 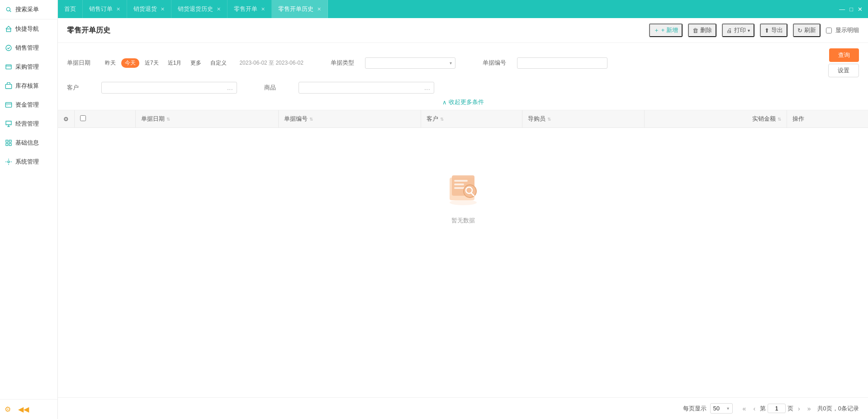 I want to click on date-btn-today: 今天, so click(x=130, y=63).